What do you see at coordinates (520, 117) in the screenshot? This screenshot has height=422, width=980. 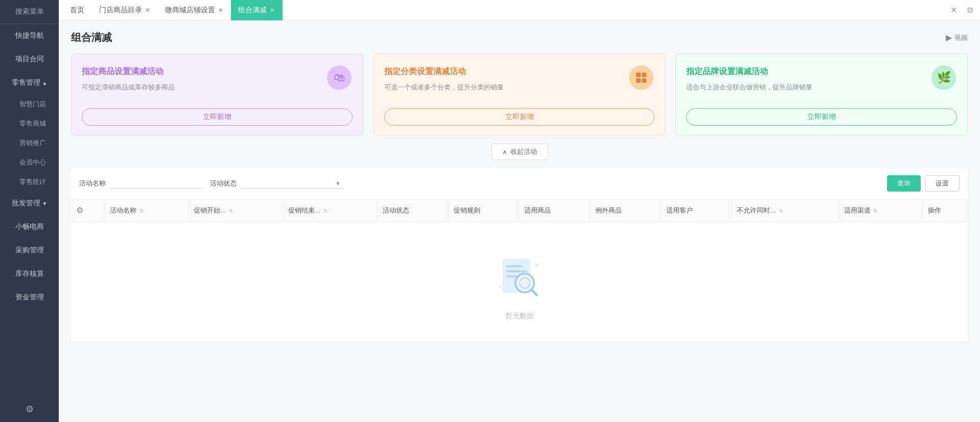 I see `category-card-add-btn: 立即新增` at bounding box center [520, 117].